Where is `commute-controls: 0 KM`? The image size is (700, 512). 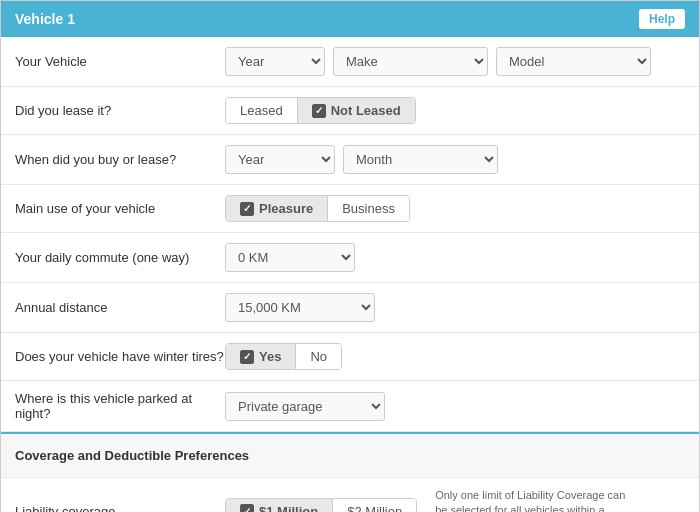 commute-controls: 0 KM is located at coordinates (455, 258).